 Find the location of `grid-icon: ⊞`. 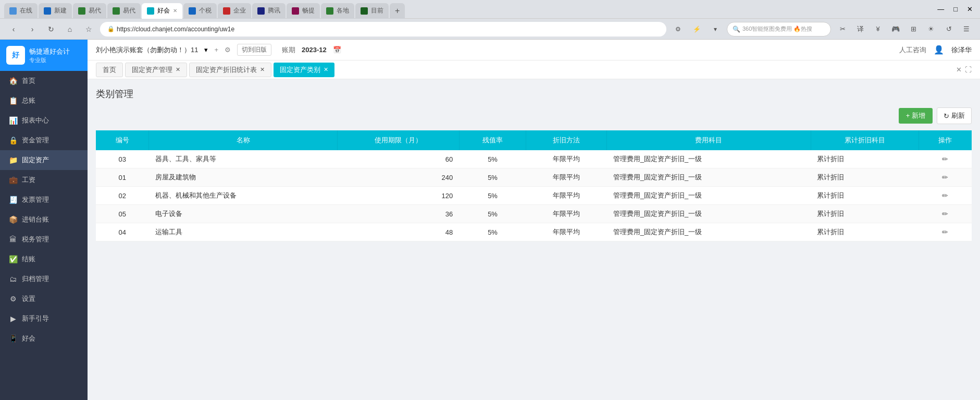

grid-icon: ⊞ is located at coordinates (913, 29).